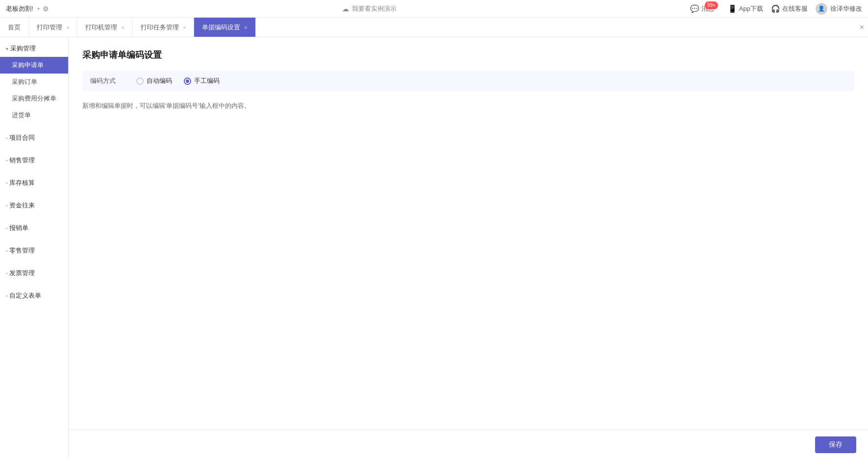 The height and width of the screenshot is (459, 868). I want to click on save-button: 保存, so click(836, 445).